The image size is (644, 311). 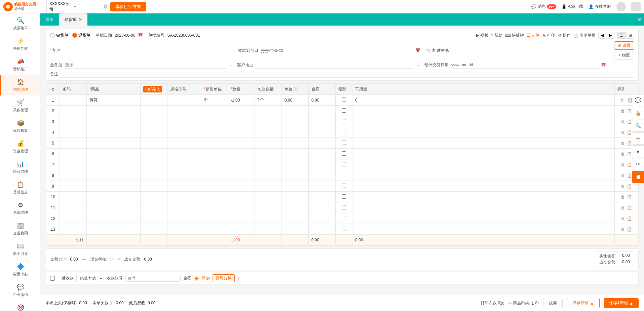 I want to click on save-draft-btn: 保存草稿 ▲, so click(x=583, y=303).